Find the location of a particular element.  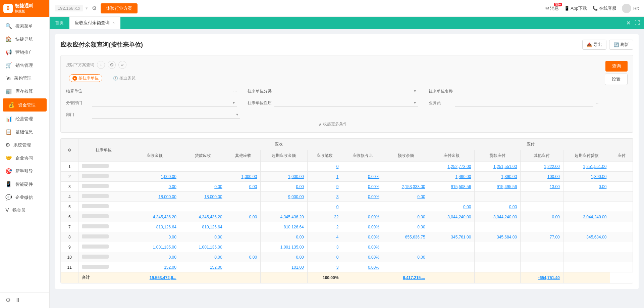

row-yingshou-6: 655,636.75 is located at coordinates (406, 237).